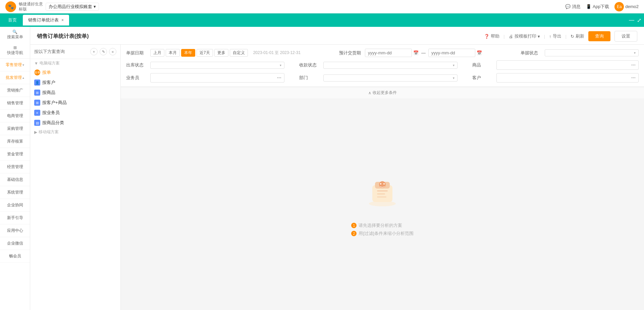 The height and width of the screenshot is (310, 644). What do you see at coordinates (12, 20) in the screenshot?
I see `tab-home: 首页` at bounding box center [12, 20].